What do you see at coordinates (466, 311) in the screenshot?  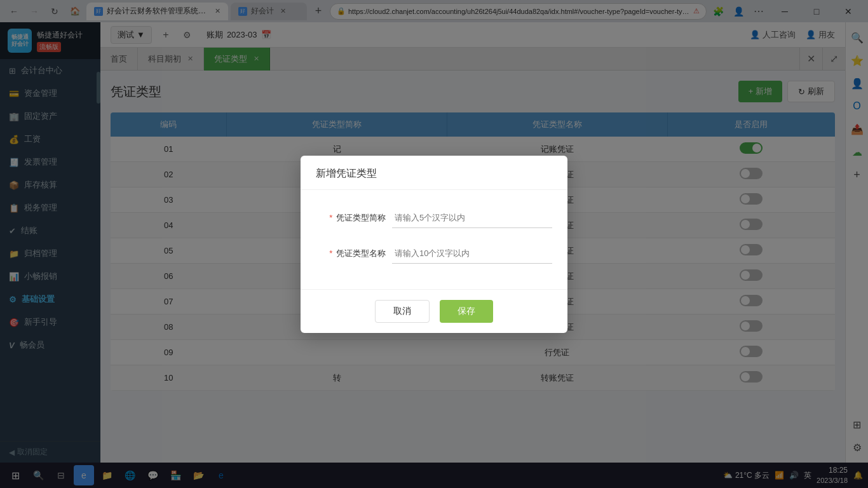 I see `save-button: 保存` at bounding box center [466, 311].